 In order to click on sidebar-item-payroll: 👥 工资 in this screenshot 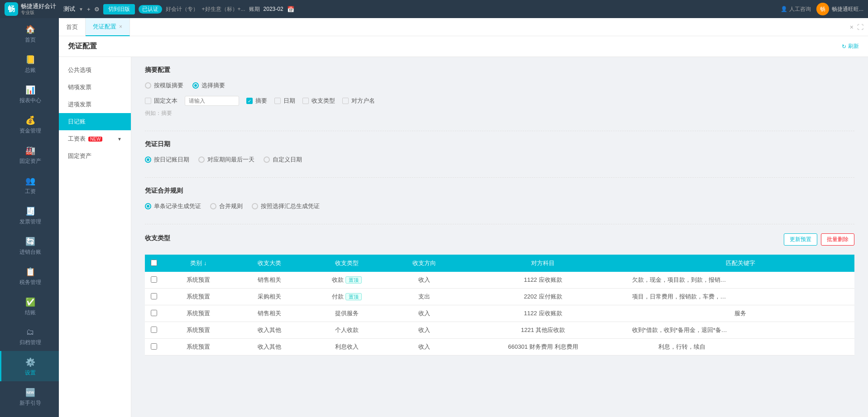, I will do `click(29, 185)`.